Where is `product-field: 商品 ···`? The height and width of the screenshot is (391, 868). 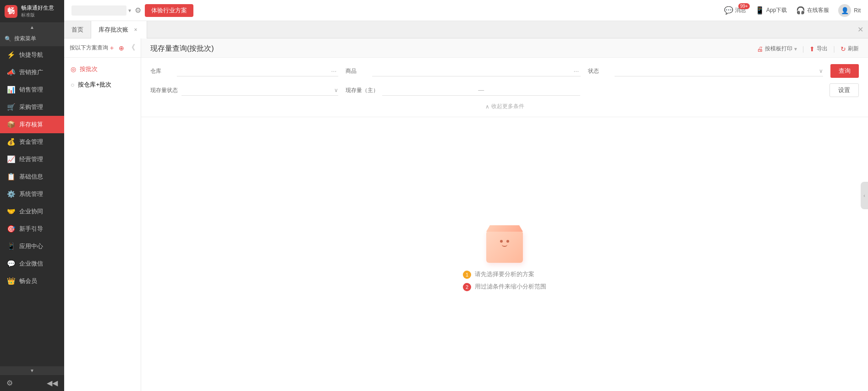
product-field: 商品 ··· is located at coordinates (463, 71).